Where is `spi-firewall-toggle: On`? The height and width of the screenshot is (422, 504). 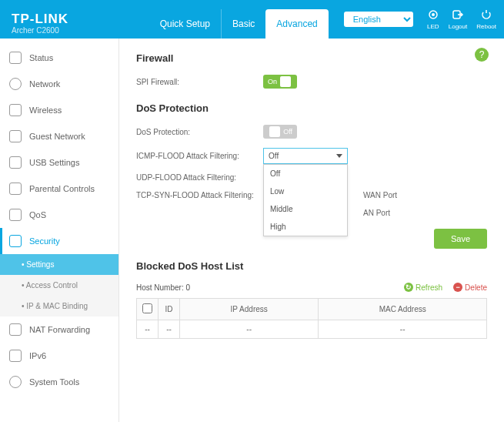
spi-firewall-toggle: On is located at coordinates (280, 82).